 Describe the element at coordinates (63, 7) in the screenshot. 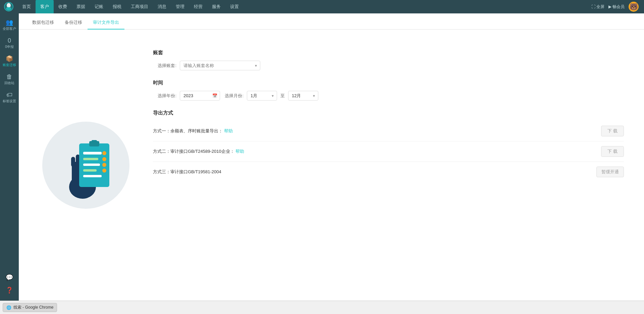

I see `nav-billing: 收费` at that location.